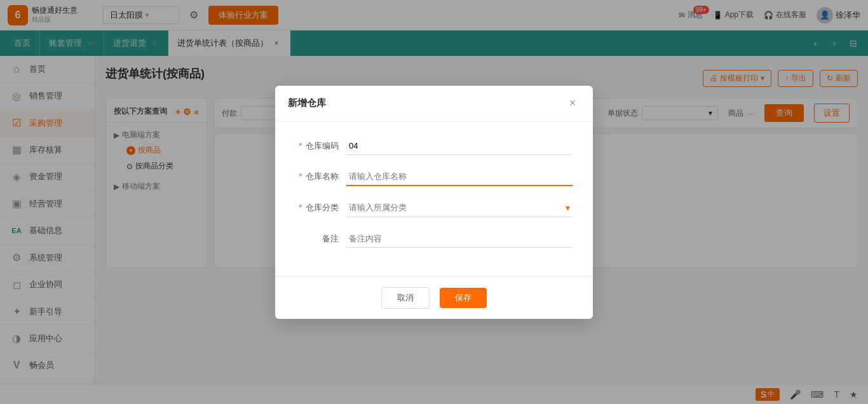 The width and height of the screenshot is (868, 404). Describe the element at coordinates (405, 298) in the screenshot. I see `cancel-button: 取消` at that location.